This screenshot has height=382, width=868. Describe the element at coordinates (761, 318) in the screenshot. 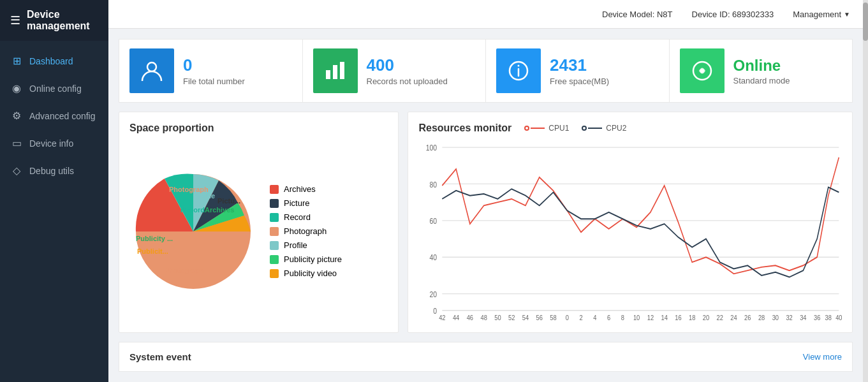

I see `svg-text: 28` at that location.